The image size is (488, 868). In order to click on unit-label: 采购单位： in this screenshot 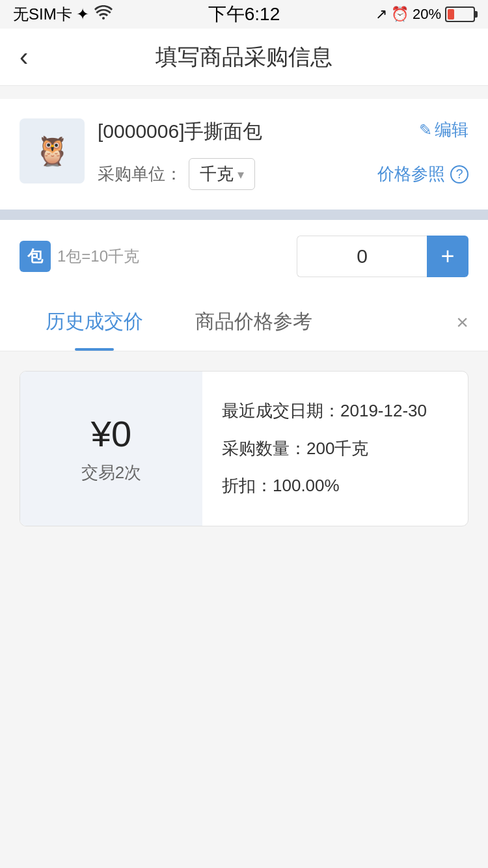, I will do `click(140, 174)`.